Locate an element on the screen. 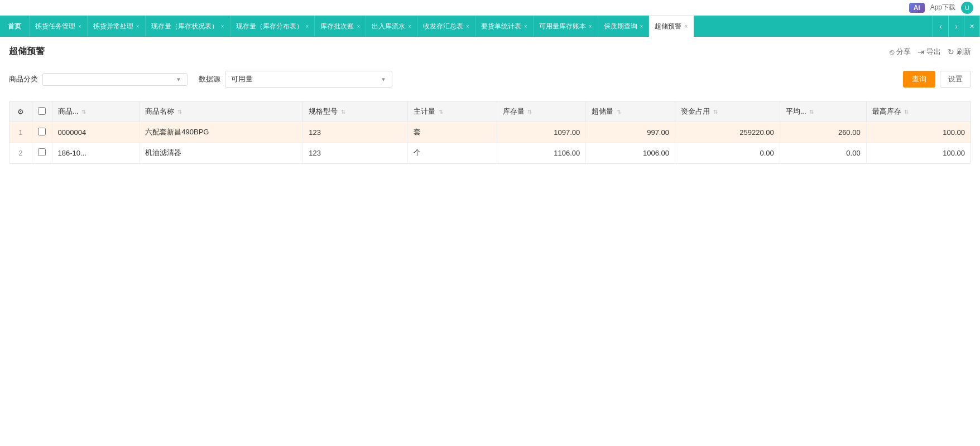 The image size is (980, 446). nav-tab-t9: 可用量库存账本× is located at coordinates (566, 26).